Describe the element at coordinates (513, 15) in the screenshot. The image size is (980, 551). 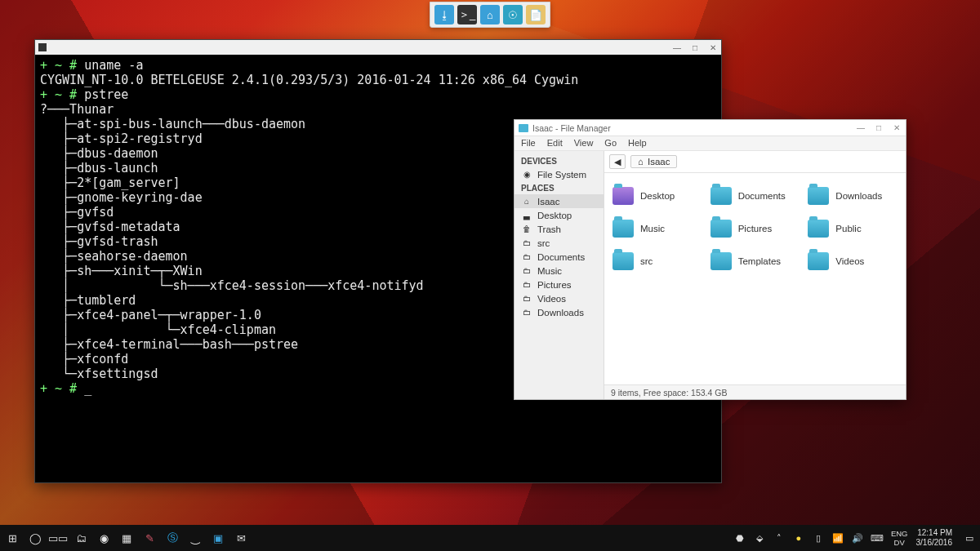
I see `dock-web-icon: ☉` at that location.